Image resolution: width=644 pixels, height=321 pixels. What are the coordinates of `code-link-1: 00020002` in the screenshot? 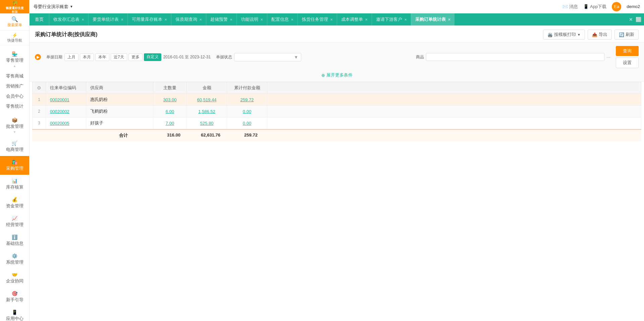 It's located at (60, 111).